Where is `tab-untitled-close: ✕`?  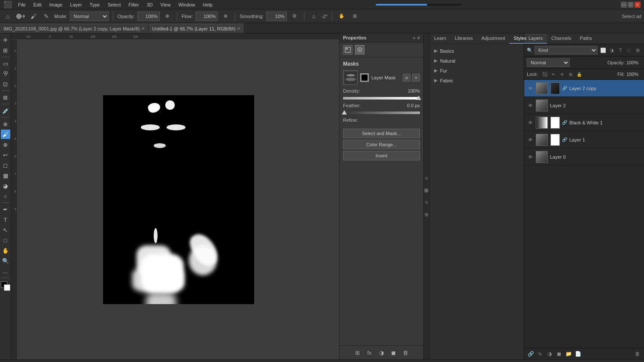 tab-untitled-close: ✕ is located at coordinates (239, 28).